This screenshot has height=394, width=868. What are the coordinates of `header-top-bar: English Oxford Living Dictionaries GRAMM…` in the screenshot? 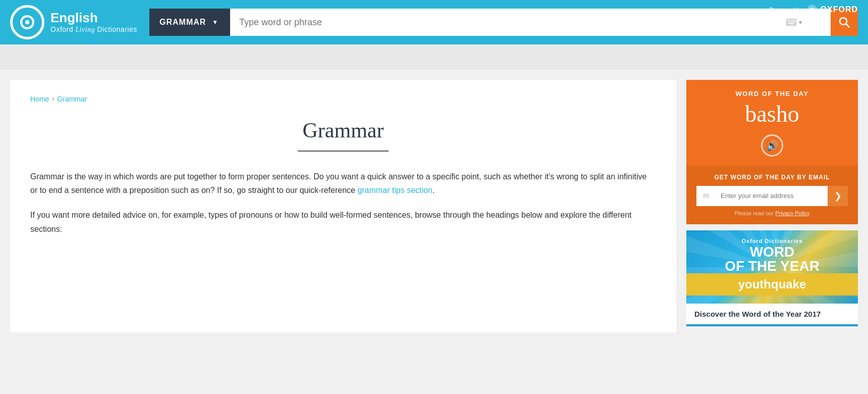 It's located at (434, 22).